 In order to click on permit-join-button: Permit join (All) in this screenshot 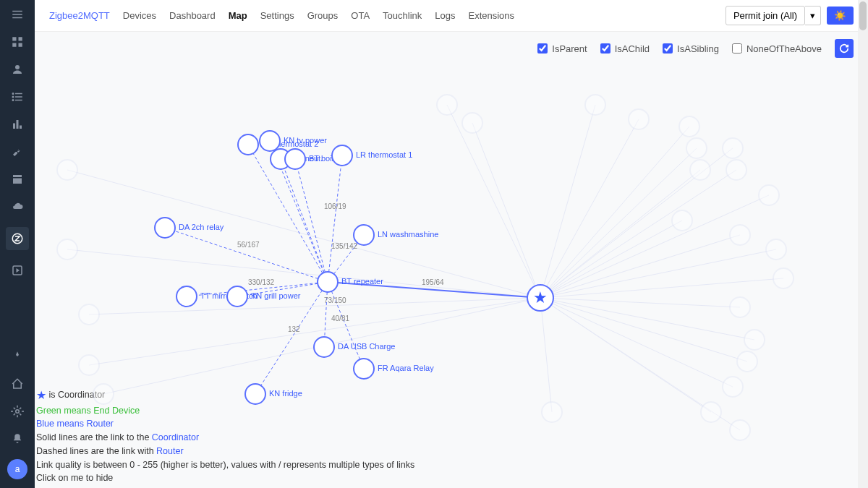, I will do `click(765, 16)`.